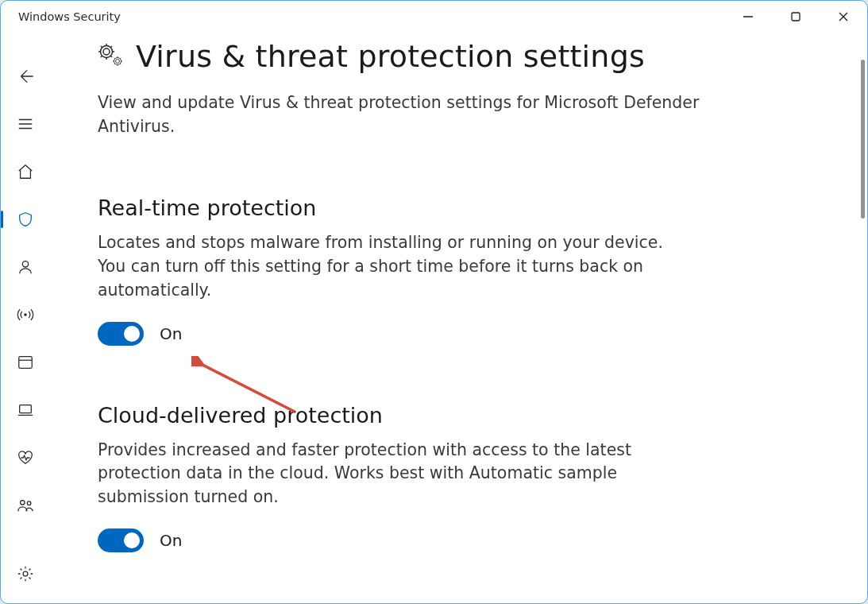  What do you see at coordinates (399, 114) in the screenshot?
I see `page-subtitle: View and update Virus & threat protectio…` at bounding box center [399, 114].